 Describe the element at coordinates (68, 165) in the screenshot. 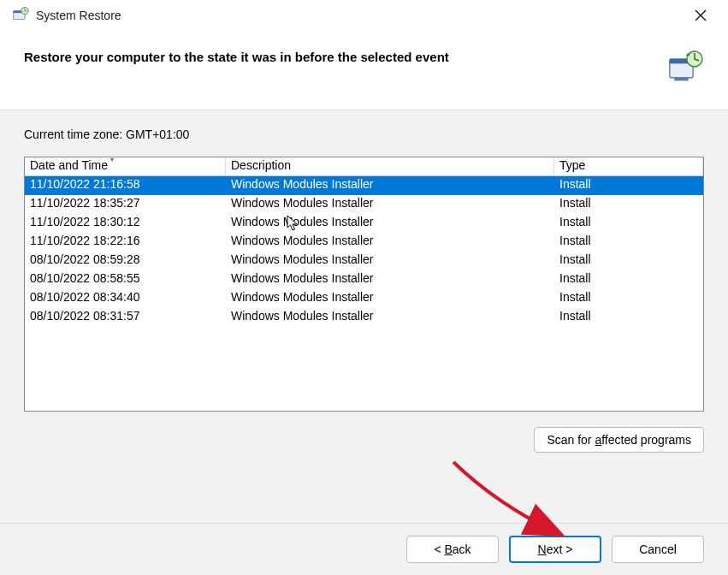

I see `column-header-date-label: Date and Time` at that location.